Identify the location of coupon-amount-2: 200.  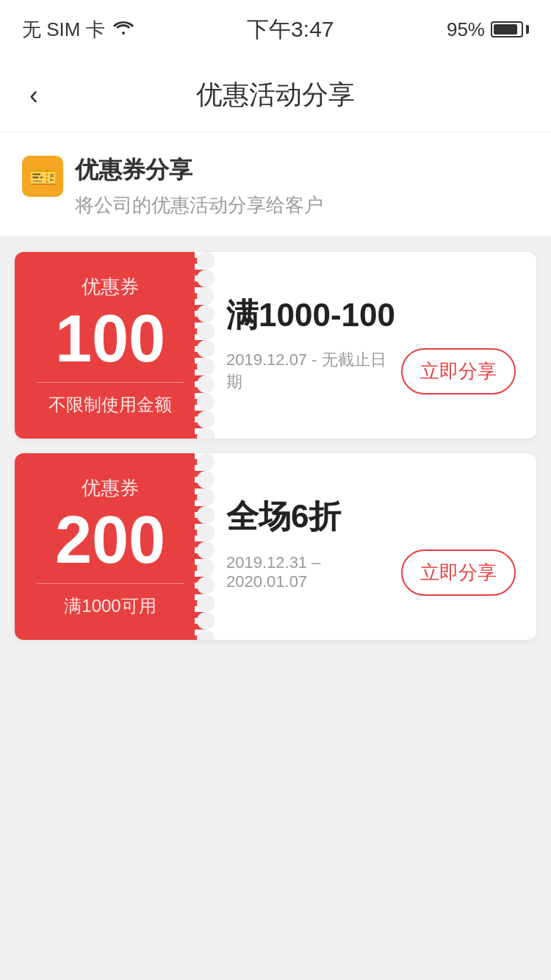
(110, 540).